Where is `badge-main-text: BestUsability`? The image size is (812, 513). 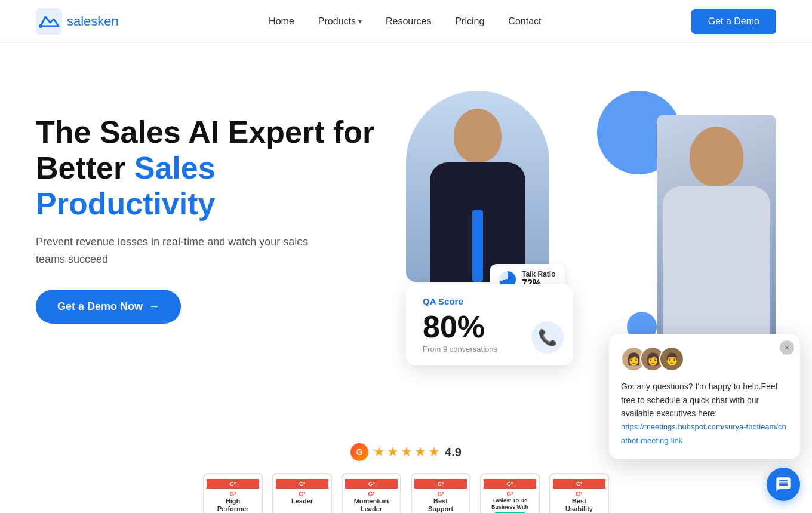
badge-main-text: BestUsability is located at coordinates (579, 505).